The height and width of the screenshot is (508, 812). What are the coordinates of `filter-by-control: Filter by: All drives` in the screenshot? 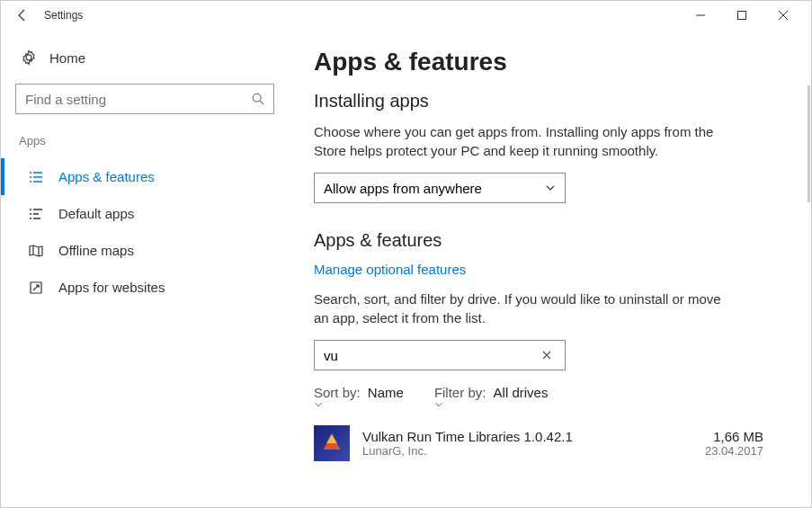 It's located at (495, 397).